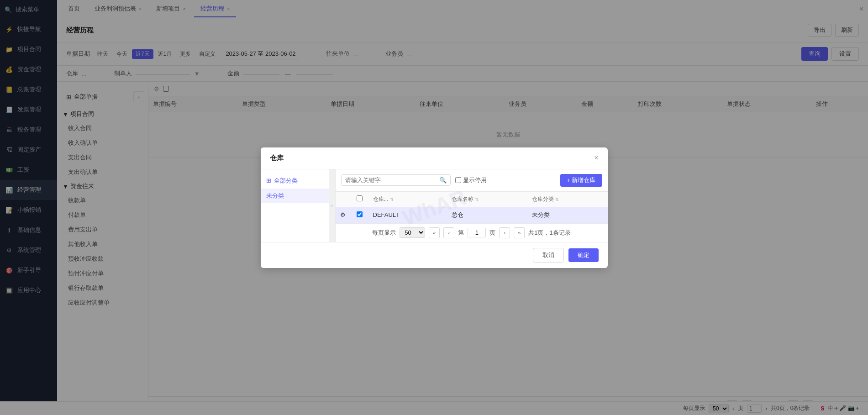 Image resolution: width=868 pixels, height=415 pixels. Describe the element at coordinates (584, 255) in the screenshot. I see `confirm-button: 确定` at that location.